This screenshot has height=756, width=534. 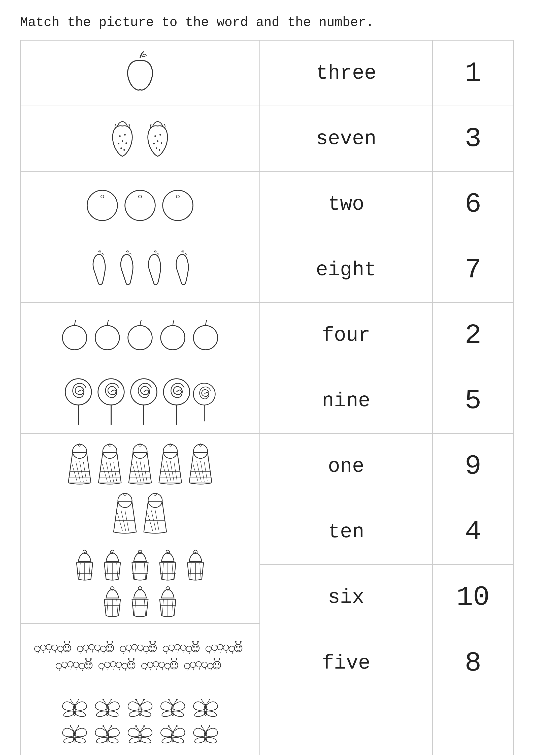 What do you see at coordinates (473, 398) in the screenshot?
I see `numbers-column: 1 3 6 7 2 5 9 4 10 8` at bounding box center [473, 398].